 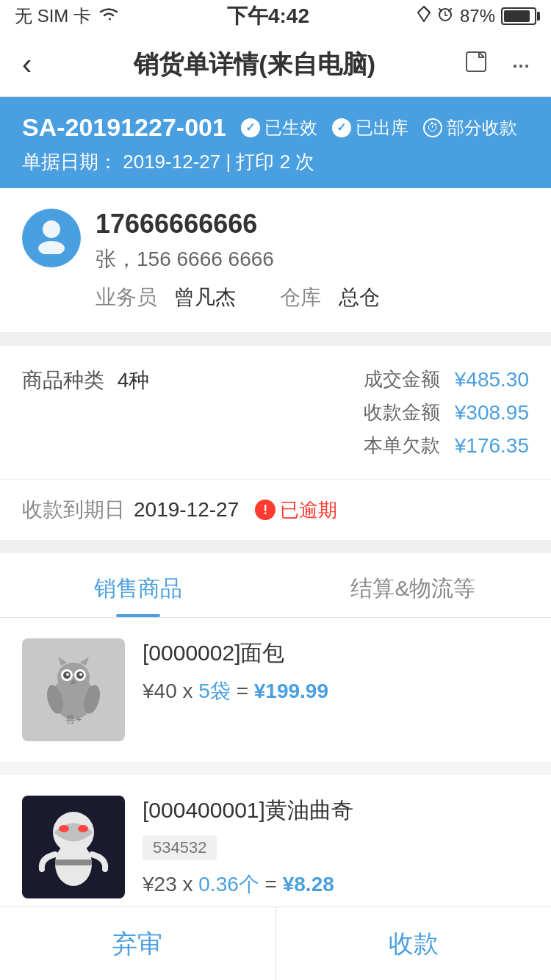 What do you see at coordinates (359, 297) in the screenshot?
I see `warehouse-name: 总仓` at bounding box center [359, 297].